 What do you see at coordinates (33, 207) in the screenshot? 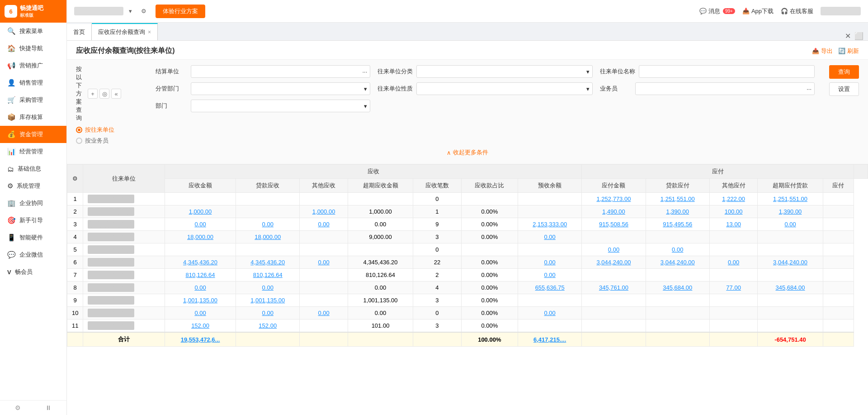
I see `sidebar: 6 畅捷通吧 标准版 🔍 搜索菜单 🏠 快捷导航 📢 营销推广 👤 销售管理 🛒…` at bounding box center [33, 207].